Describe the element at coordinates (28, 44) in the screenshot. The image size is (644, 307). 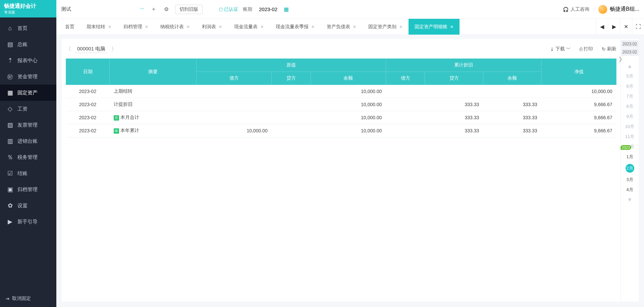
I see `sidebar-item-1: ▤总账` at that location.